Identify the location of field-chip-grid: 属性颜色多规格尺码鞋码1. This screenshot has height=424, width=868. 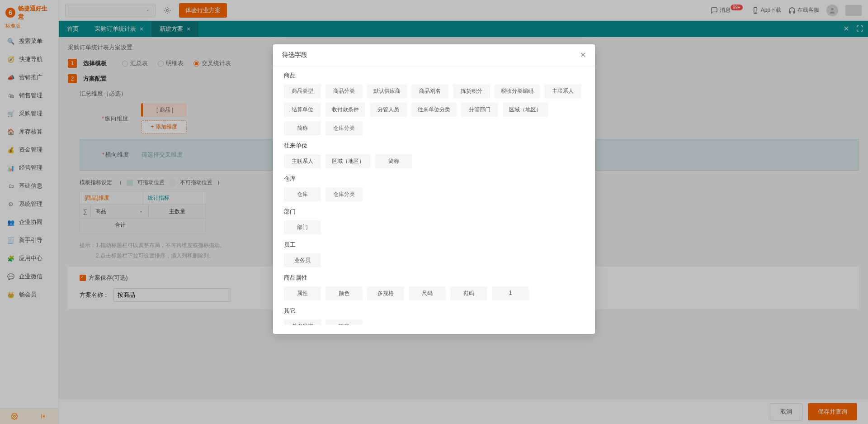
(434, 293).